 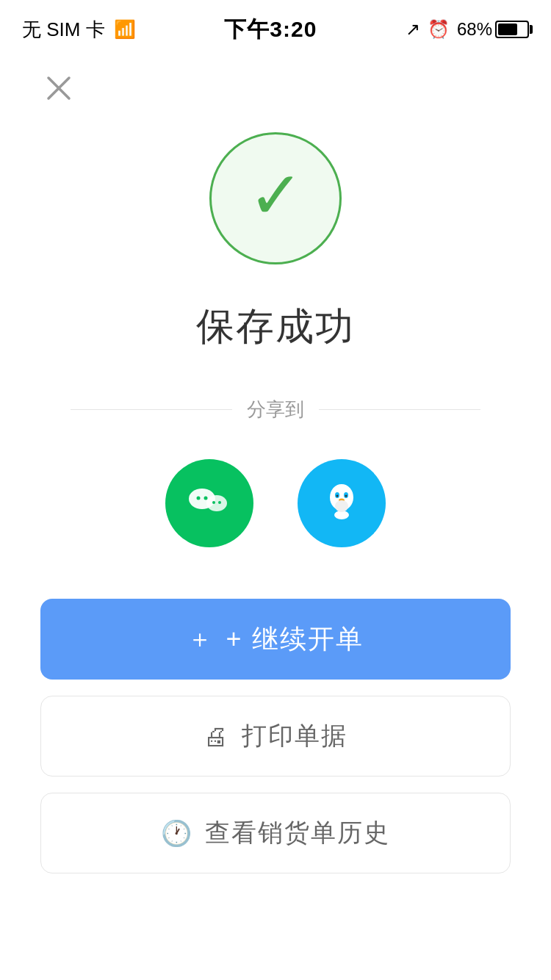 What do you see at coordinates (295, 736) in the screenshot?
I see `print-label: 打印单据` at bounding box center [295, 736].